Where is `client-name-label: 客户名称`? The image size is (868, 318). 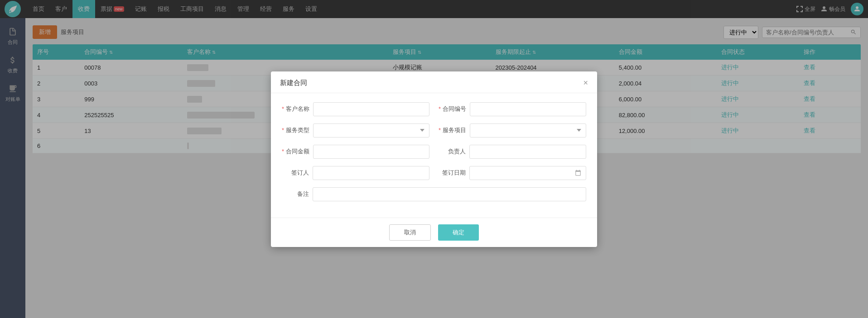 client-name-label: 客户名称 is located at coordinates (295, 109).